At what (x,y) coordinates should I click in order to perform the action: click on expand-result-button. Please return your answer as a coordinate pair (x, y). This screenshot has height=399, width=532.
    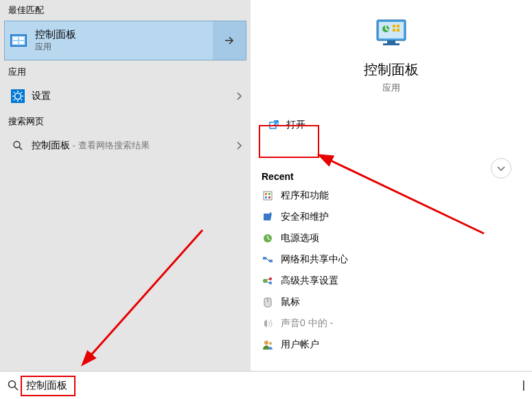
    Looking at the image, I should click on (229, 41).